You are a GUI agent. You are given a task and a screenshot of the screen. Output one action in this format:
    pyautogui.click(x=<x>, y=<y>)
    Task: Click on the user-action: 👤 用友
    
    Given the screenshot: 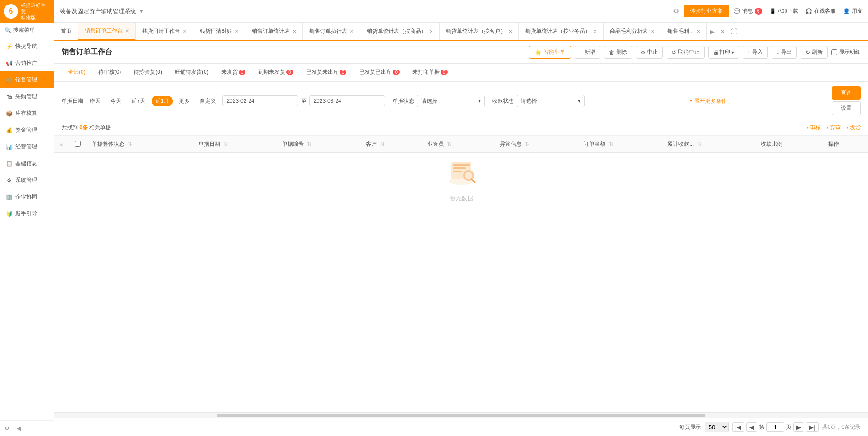 What is the action you would take?
    pyautogui.click(x=853, y=11)
    